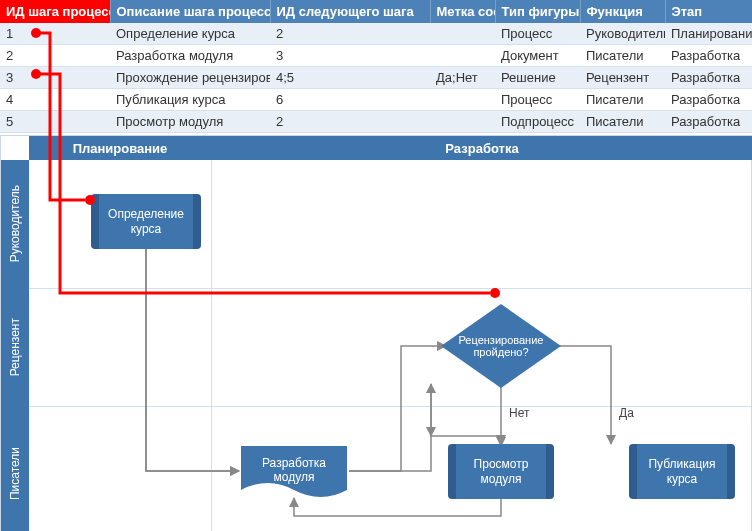 The height and width of the screenshot is (531, 752). What do you see at coordinates (538, 78) in the screenshot?
I see `cell-shape: Решение` at bounding box center [538, 78].